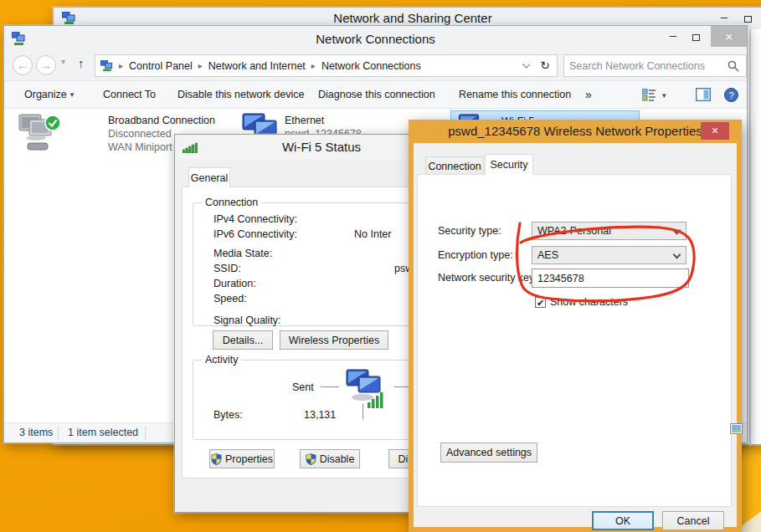 The height and width of the screenshot is (532, 761). What do you see at coordinates (412, 18) in the screenshot?
I see `nsc-window-title: Network and Sharing Center` at bounding box center [412, 18].